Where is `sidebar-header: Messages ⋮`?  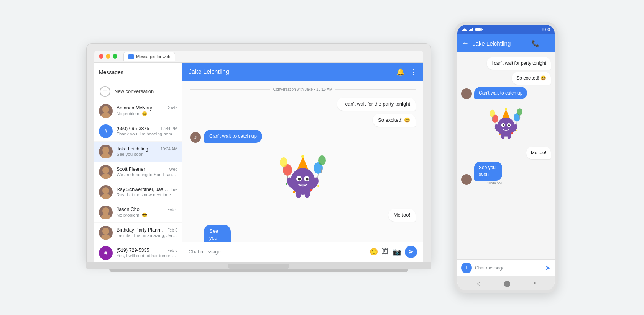
sidebar-header: Messages ⋮ is located at coordinates (138, 73).